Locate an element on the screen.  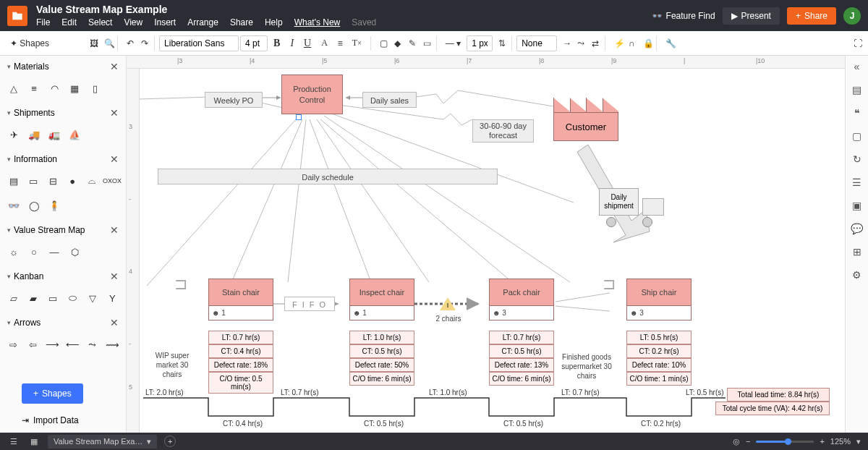
undo-button: ↶ is located at coordinates (129, 43).